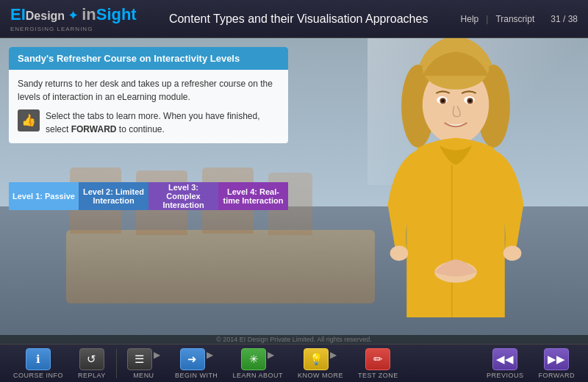  What do you see at coordinates (506, 375) in the screenshot?
I see `previous-label: PREVIOUS` at bounding box center [506, 375].